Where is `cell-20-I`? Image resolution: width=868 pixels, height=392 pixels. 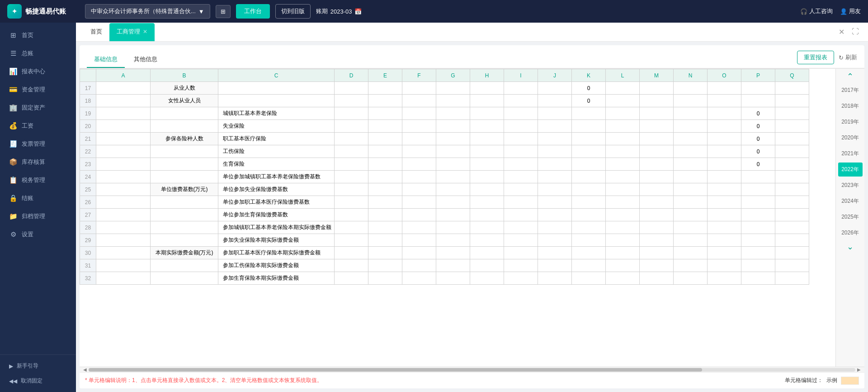 cell-20-I is located at coordinates (521, 126).